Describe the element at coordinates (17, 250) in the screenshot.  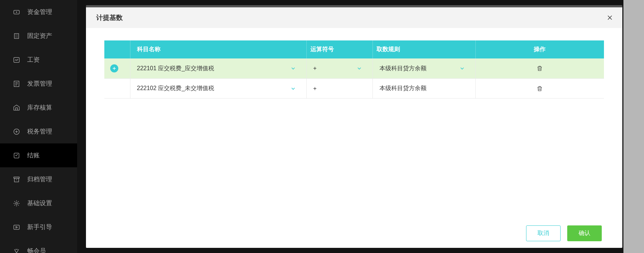
I see `vip-icon` at that location.